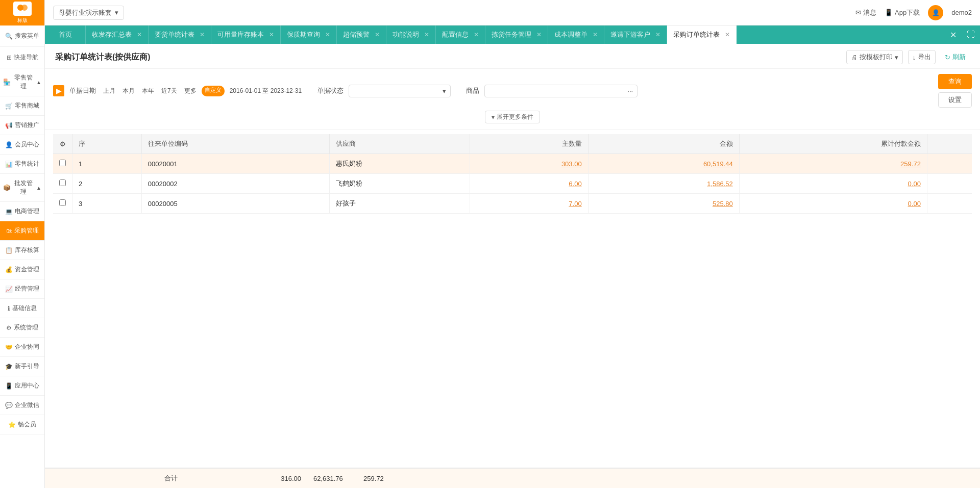 This screenshot has height=488, width=980. I want to click on account-dropdown: 母婴行业演示账套 ▾, so click(89, 13).